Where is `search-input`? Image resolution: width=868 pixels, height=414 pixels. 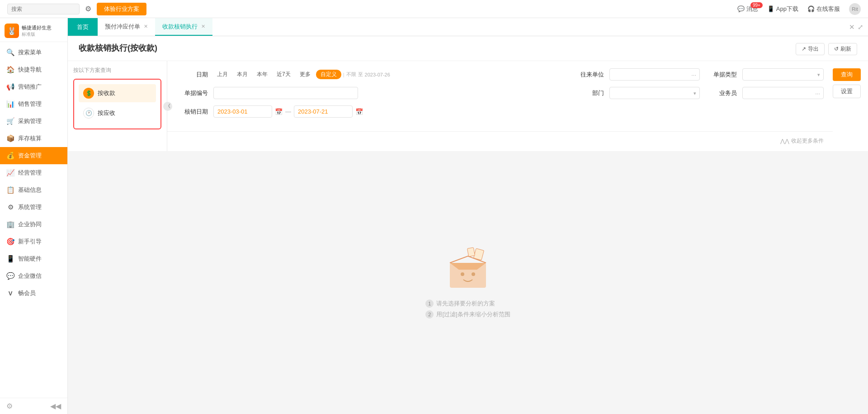
search-input is located at coordinates (43, 9).